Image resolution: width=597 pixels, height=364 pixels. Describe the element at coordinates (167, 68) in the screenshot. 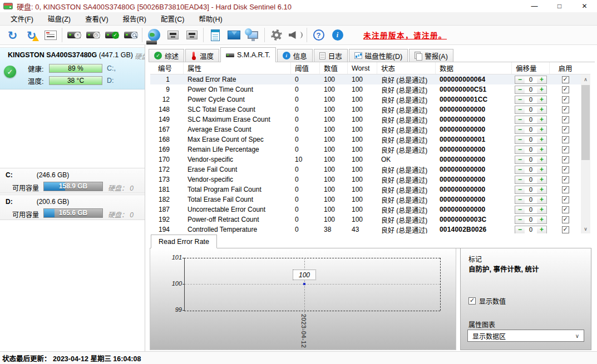

I see `header-id: 编号` at that location.